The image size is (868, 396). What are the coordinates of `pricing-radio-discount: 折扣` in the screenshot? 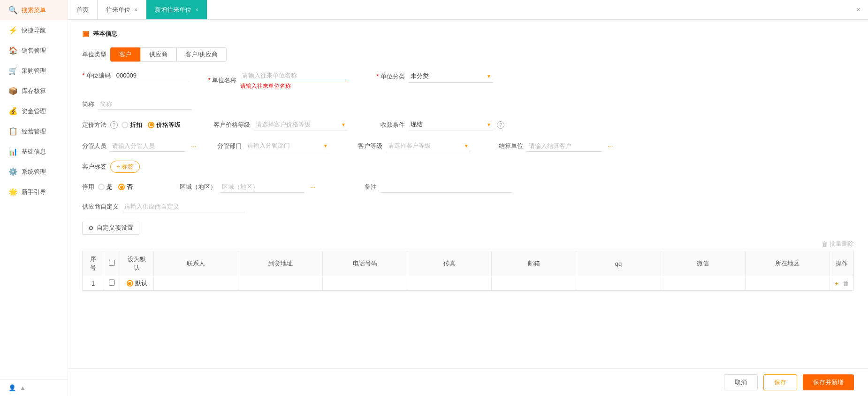 It's located at (132, 125).